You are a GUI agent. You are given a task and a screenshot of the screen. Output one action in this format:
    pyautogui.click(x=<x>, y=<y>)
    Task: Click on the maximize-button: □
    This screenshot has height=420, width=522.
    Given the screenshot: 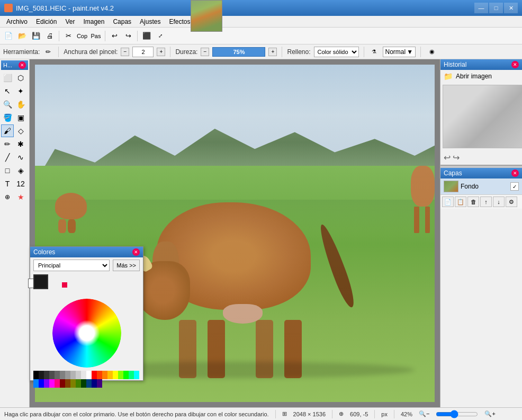 What is the action you would take?
    pyautogui.click(x=496, y=8)
    